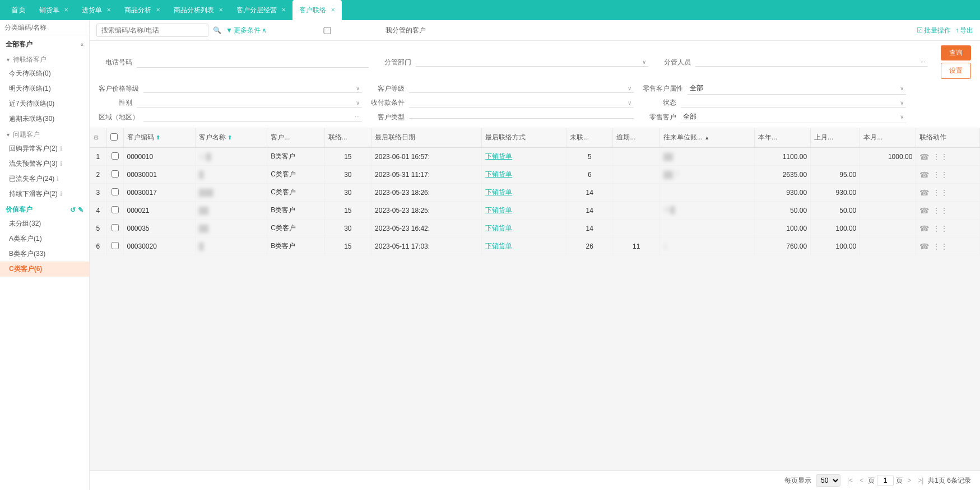  Describe the element at coordinates (152, 30) in the screenshot. I see `search-input` at that location.